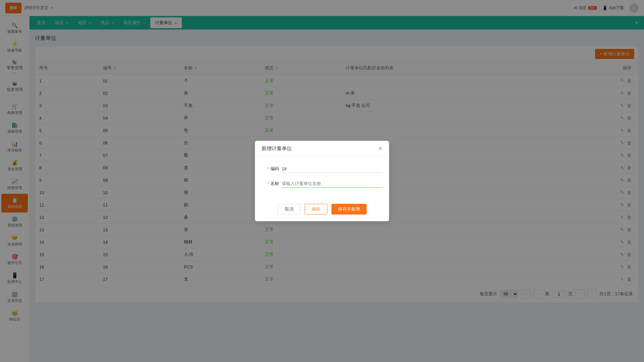 This screenshot has width=644, height=362. I want to click on code-label: 编码, so click(272, 169).